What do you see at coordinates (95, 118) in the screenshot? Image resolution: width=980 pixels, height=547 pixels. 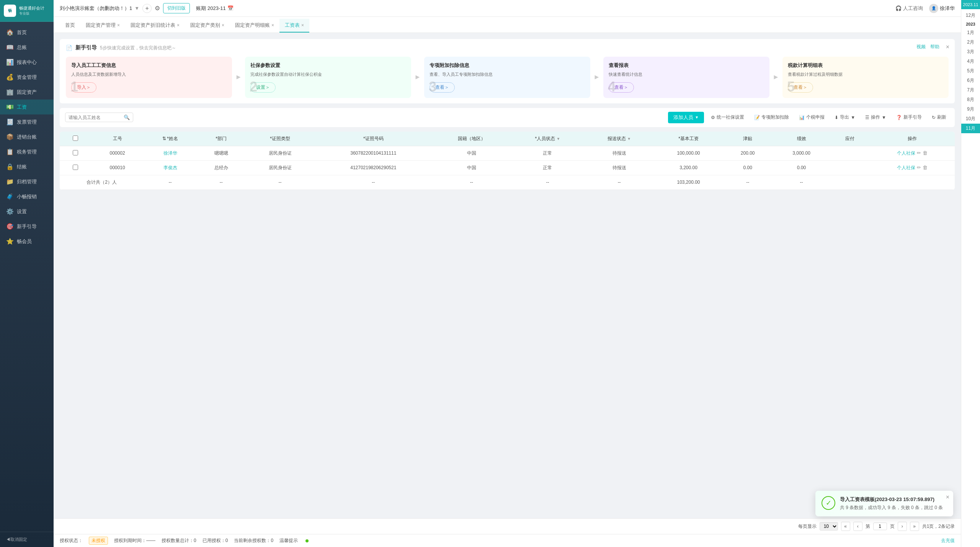 I see `search-input` at bounding box center [95, 118].